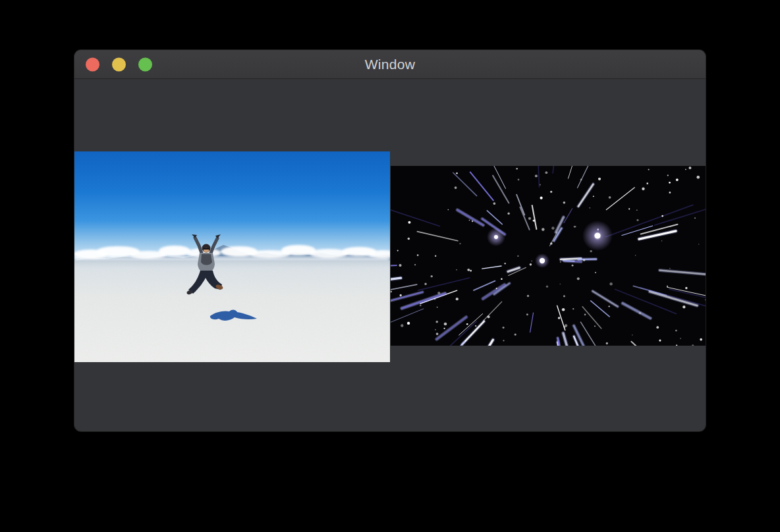 Image resolution: width=780 pixels, height=532 pixels. Describe the element at coordinates (548, 255) in the screenshot. I see `photo-hyperspace` at that location.